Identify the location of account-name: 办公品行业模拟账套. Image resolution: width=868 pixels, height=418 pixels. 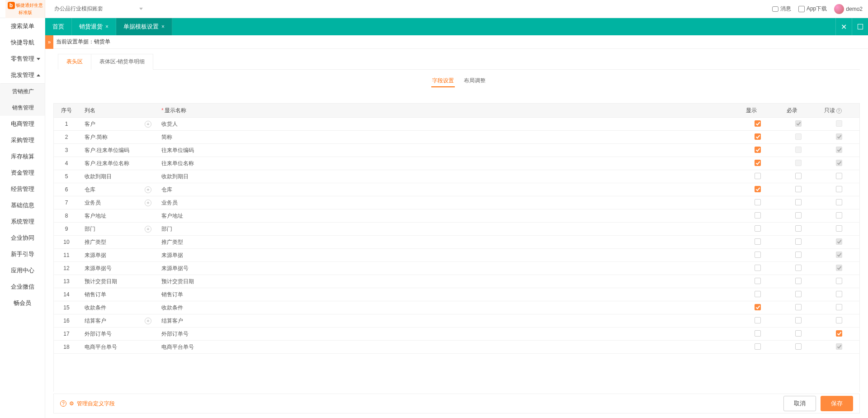
(79, 9).